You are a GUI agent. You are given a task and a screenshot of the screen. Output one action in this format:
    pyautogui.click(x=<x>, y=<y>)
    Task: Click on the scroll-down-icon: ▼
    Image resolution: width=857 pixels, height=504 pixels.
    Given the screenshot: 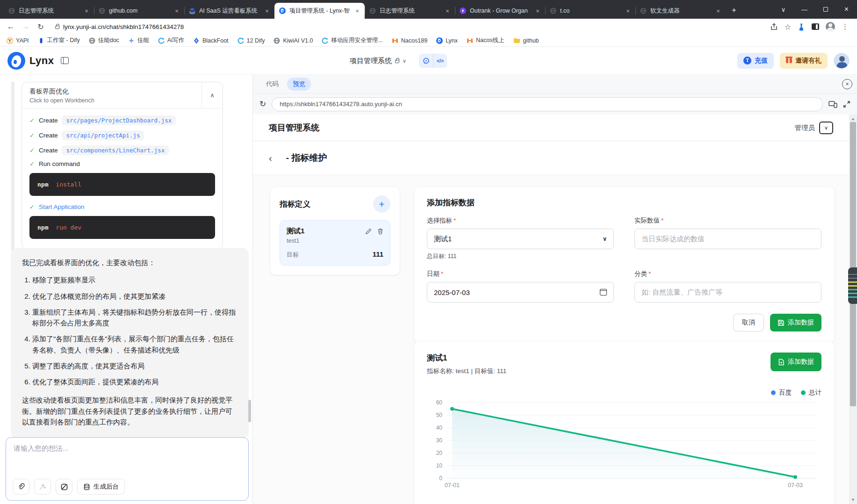 What is the action you would take?
    pyautogui.click(x=853, y=500)
    